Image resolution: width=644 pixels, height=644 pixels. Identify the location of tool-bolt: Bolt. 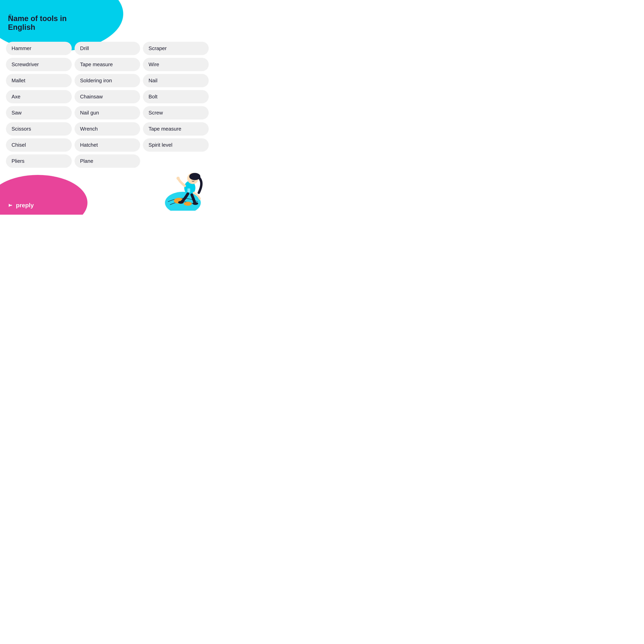
(176, 97).